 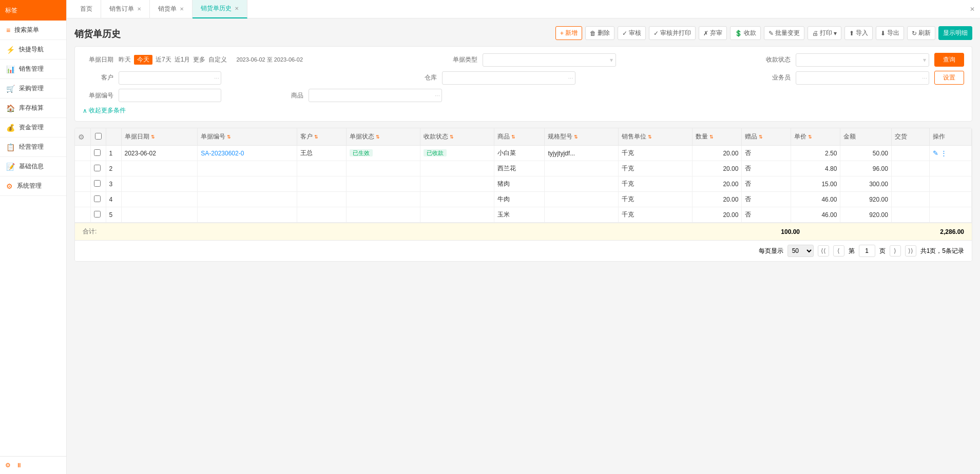 I want to click on table-cell: 千克, so click(x=656, y=200).